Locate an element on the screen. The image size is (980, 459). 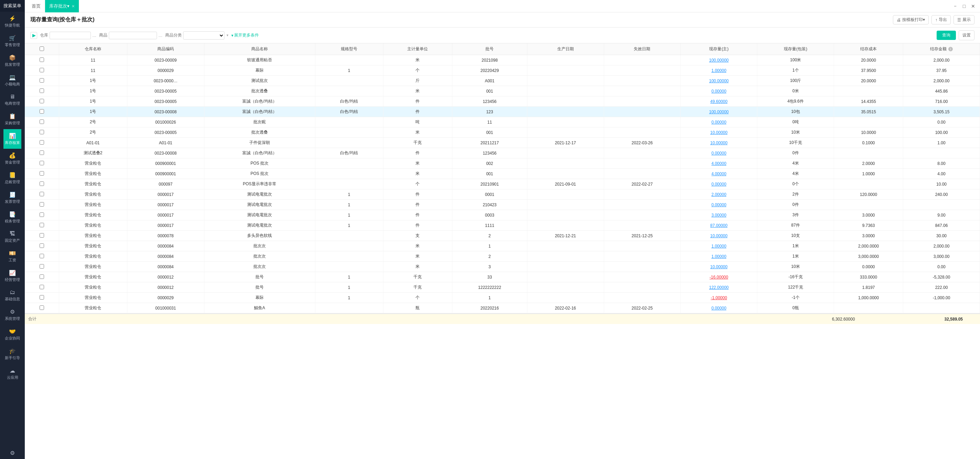
amount-info-icon: i is located at coordinates (951, 49).